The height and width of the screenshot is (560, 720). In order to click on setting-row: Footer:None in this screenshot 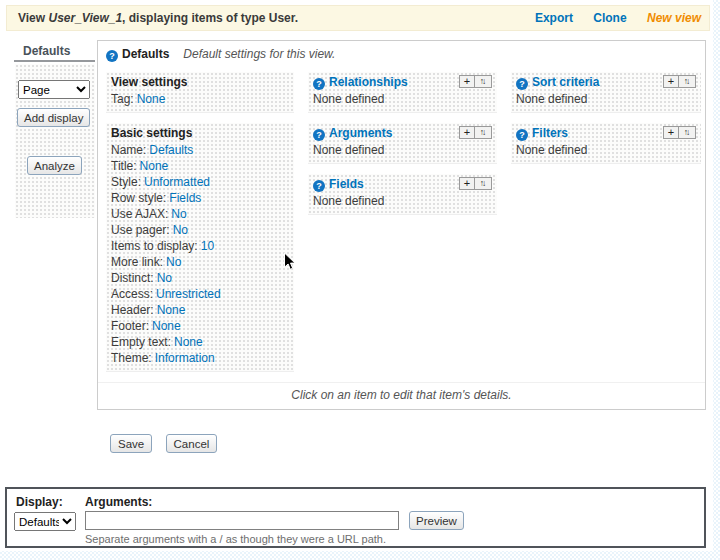, I will do `click(200, 326)`.